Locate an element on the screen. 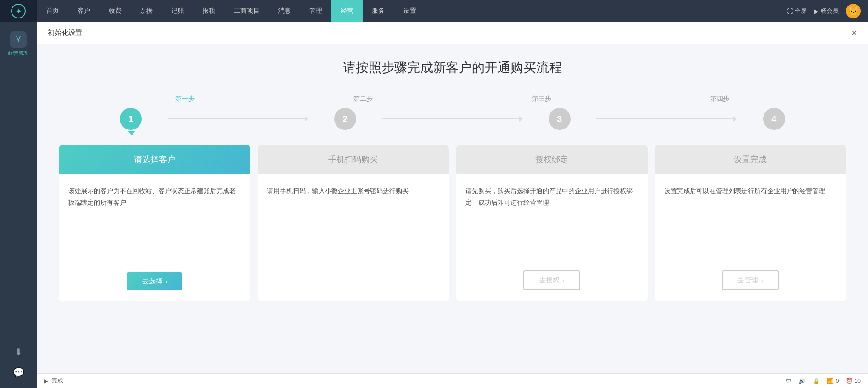 The width and height of the screenshot is (868, 388). nav-message: 消息 is located at coordinates (284, 11).